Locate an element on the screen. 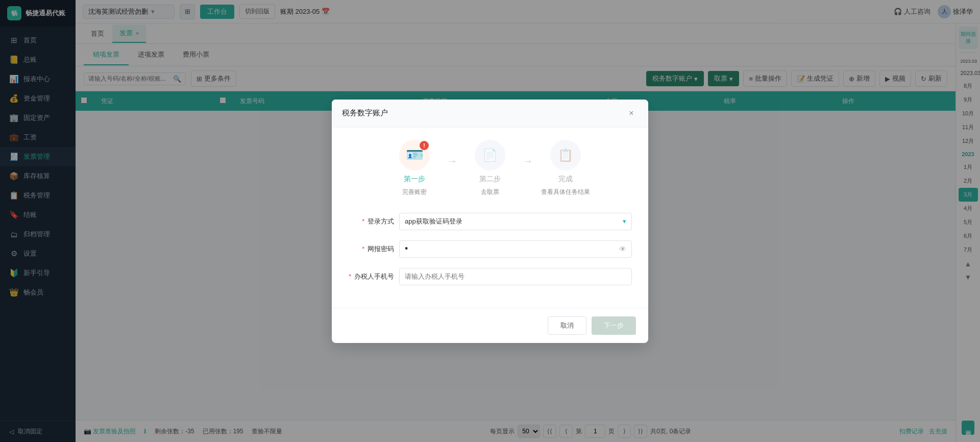  login-method-label: * 登录方式 is located at coordinates (371, 222).